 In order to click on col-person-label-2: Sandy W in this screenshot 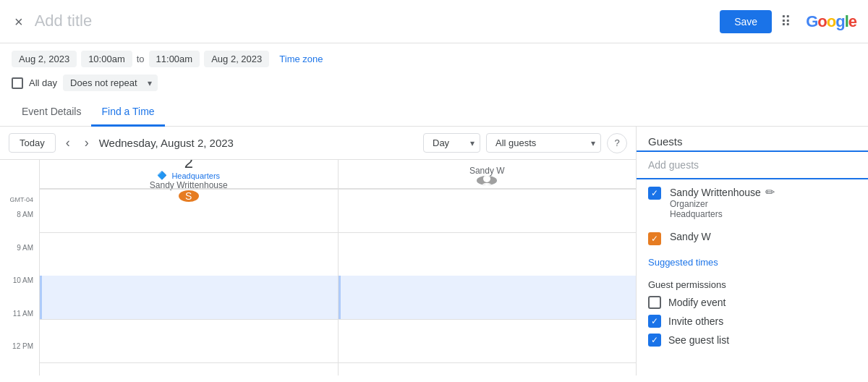, I will do `click(488, 169)`.